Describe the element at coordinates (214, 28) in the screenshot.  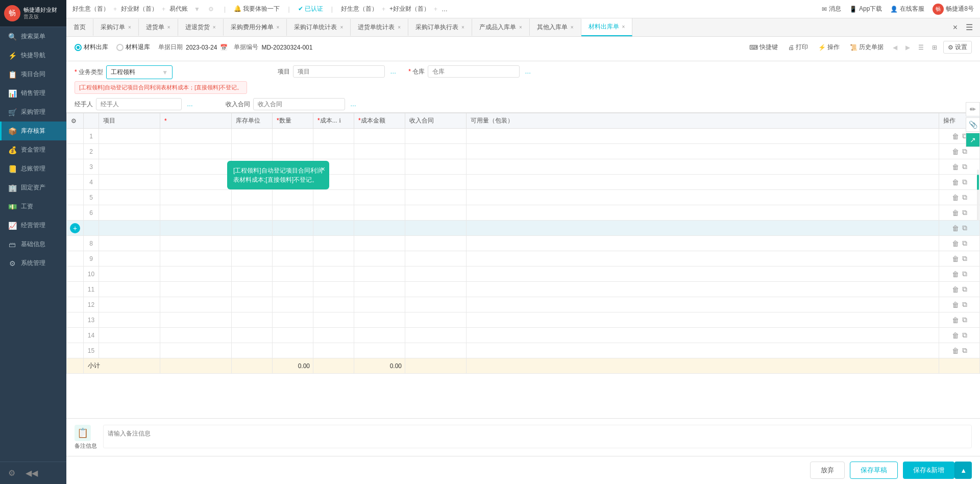
I see `tab-close-stock-return: ×` at that location.